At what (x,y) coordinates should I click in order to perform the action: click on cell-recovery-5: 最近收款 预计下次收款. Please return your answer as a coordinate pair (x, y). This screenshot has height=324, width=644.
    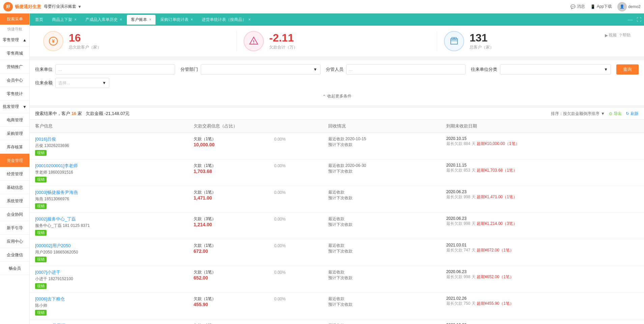
    Looking at the image, I should click on (382, 279).